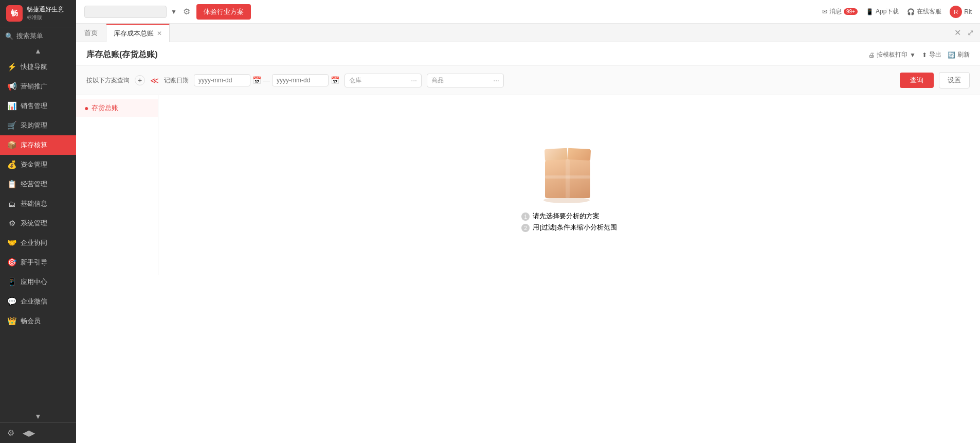  What do you see at coordinates (29, 433) in the screenshot?
I see `collapse-icon: ◀▶` at bounding box center [29, 433].